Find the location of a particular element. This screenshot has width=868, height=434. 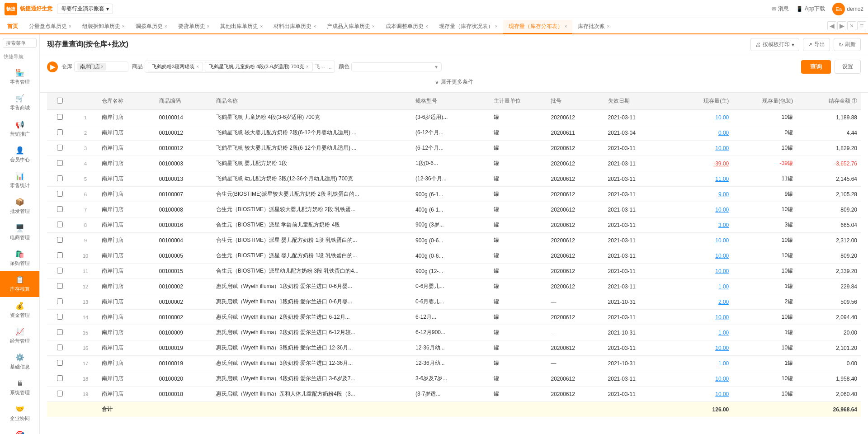

product-tag-container: 飞鹤奶粉3段两罐装 × 飞鹤星飞帆 儿童奶粉 4段(3-6岁适用) 700克 ×… is located at coordinates (240, 67).